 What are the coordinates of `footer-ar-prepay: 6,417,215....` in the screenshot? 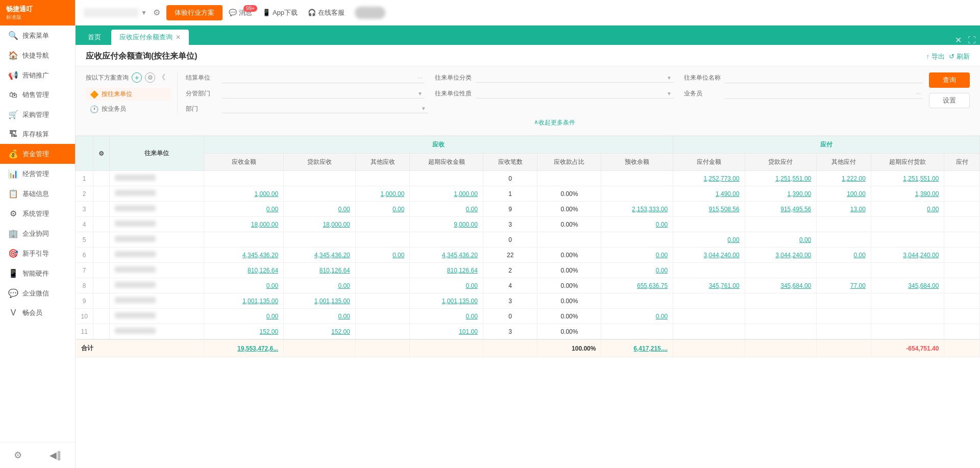 It's located at (637, 348).